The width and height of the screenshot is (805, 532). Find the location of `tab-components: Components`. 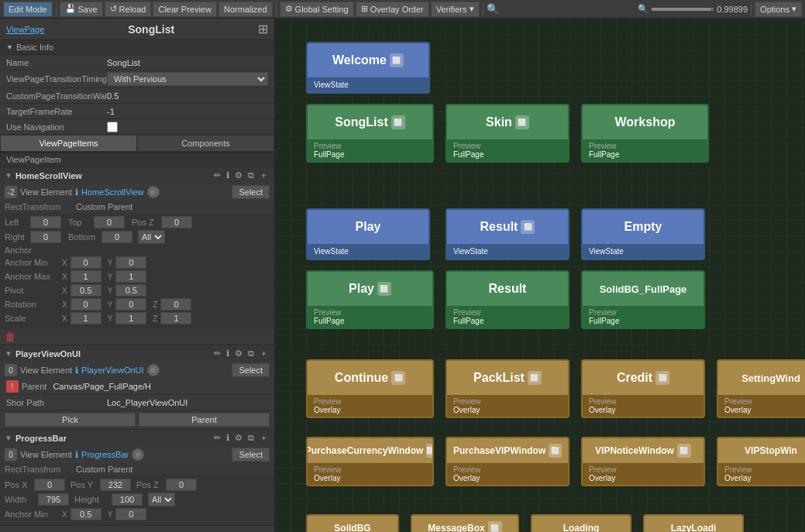

tab-components: Components is located at coordinates (206, 143).